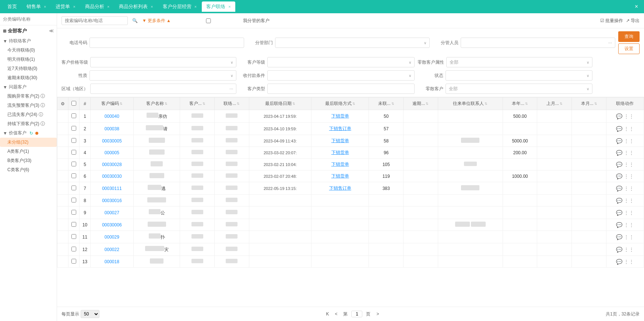  I want to click on th-contact: 联络...⇅, so click(232, 104).